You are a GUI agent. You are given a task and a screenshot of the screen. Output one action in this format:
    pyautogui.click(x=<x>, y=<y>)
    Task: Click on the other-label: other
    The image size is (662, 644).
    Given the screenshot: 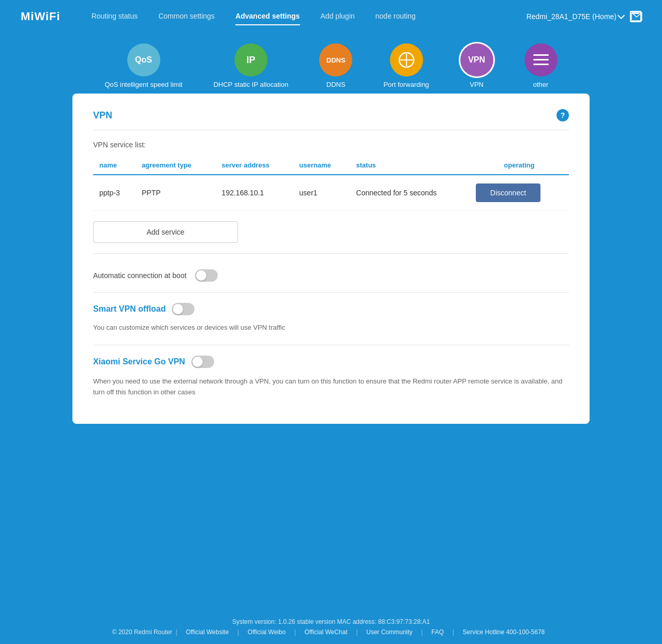 What is the action you would take?
    pyautogui.click(x=541, y=85)
    